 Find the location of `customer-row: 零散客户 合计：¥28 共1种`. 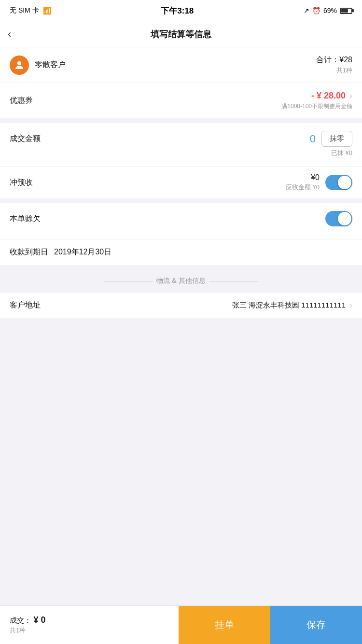

customer-row: 零散客户 合计：¥28 共1种 is located at coordinates (181, 65).